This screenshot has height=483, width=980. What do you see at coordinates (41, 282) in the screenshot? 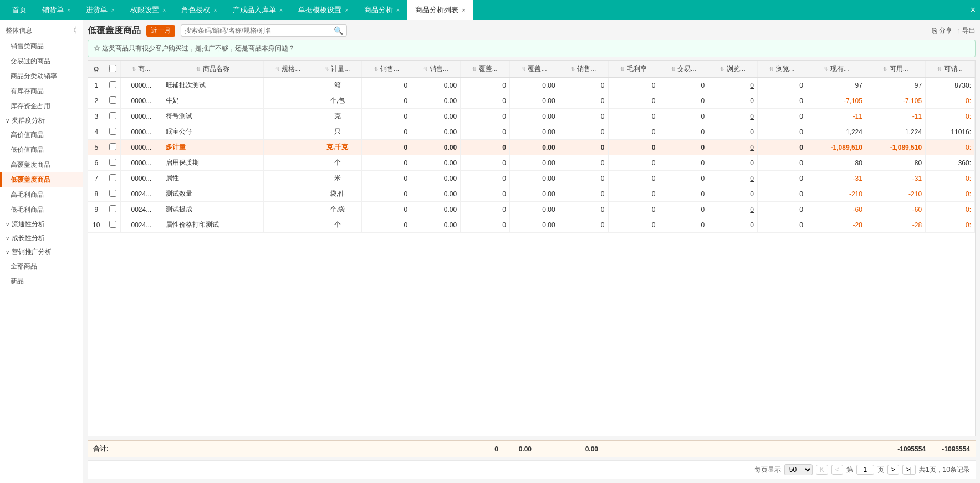
I see `sidebar-item-new-goods: 新品` at bounding box center [41, 282].